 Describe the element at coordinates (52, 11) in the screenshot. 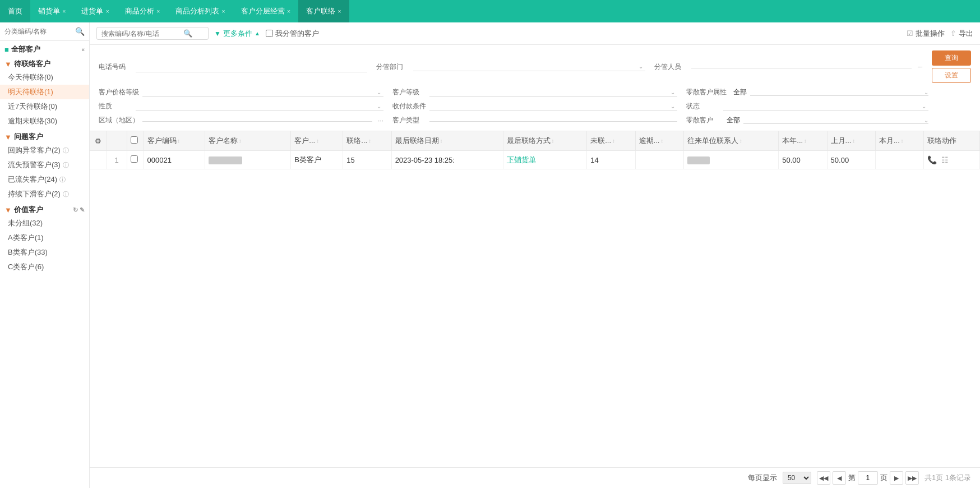

I see `nav-sales-order: 销货单 ×` at that location.